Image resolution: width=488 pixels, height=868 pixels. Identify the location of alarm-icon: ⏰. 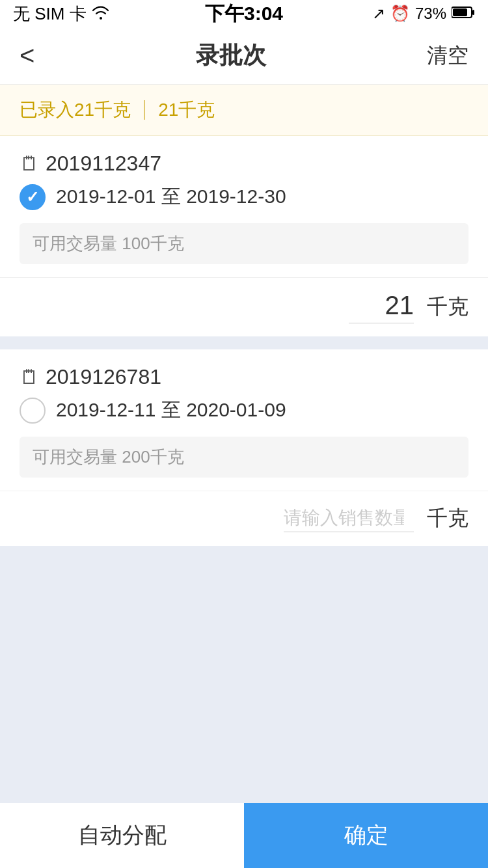
(400, 14).